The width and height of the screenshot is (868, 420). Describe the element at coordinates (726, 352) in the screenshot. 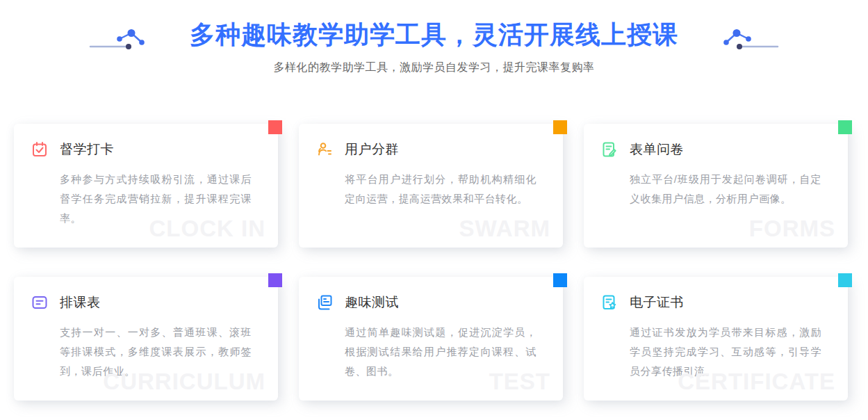

I see `card-description: 通过证书发放为学员带来目标感，激励学员坚持完成学习、互动感等，引导学员分享传播引…` at that location.